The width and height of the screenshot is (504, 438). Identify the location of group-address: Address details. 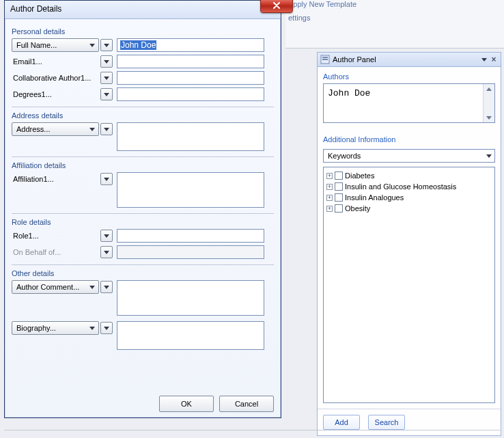
(143, 115).